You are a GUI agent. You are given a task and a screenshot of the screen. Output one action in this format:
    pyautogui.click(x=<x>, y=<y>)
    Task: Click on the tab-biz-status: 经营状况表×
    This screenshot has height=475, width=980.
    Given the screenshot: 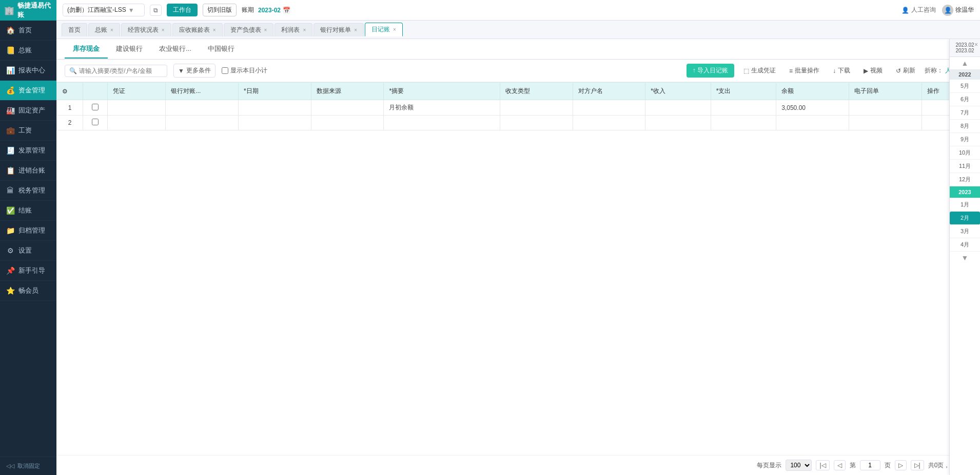 What is the action you would take?
    pyautogui.click(x=146, y=30)
    